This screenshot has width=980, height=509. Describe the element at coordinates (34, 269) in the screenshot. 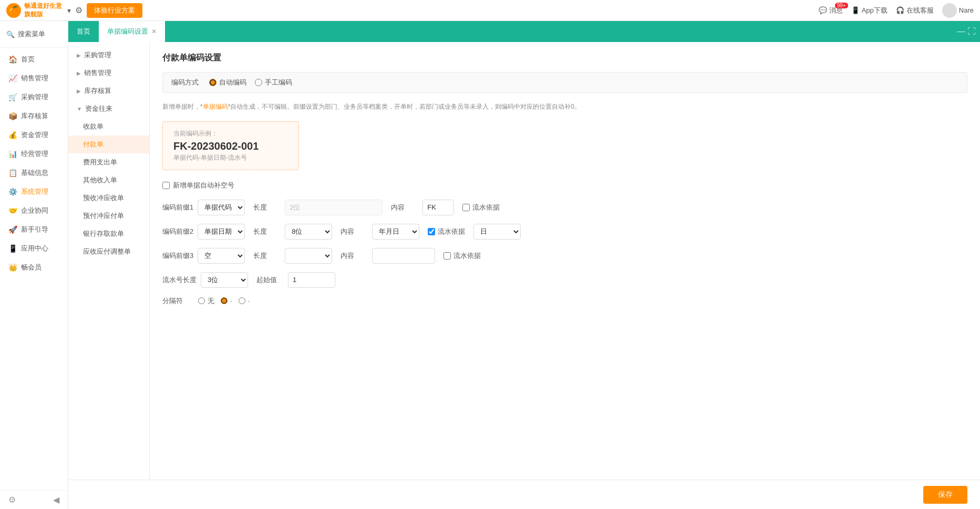

I see `sidebar-nav: 🏠 首页 📈 销售管理 🛒 采购管理 📦 库存核算 💰 资金管理 📊 经` at that location.